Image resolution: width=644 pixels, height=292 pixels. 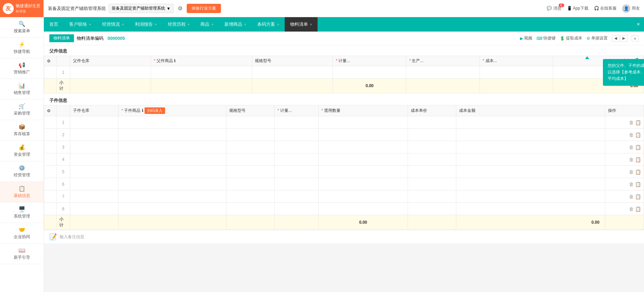 What do you see at coordinates (113, 24) in the screenshot?
I see `tab-operations: 经营情况 ×` at bounding box center [113, 24].